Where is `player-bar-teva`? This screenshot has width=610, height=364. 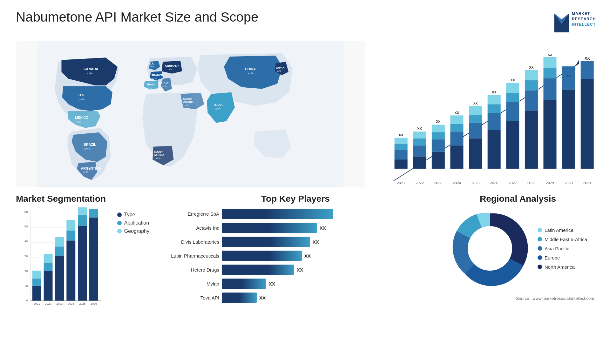 player-bar-teva is located at coordinates (239, 298).